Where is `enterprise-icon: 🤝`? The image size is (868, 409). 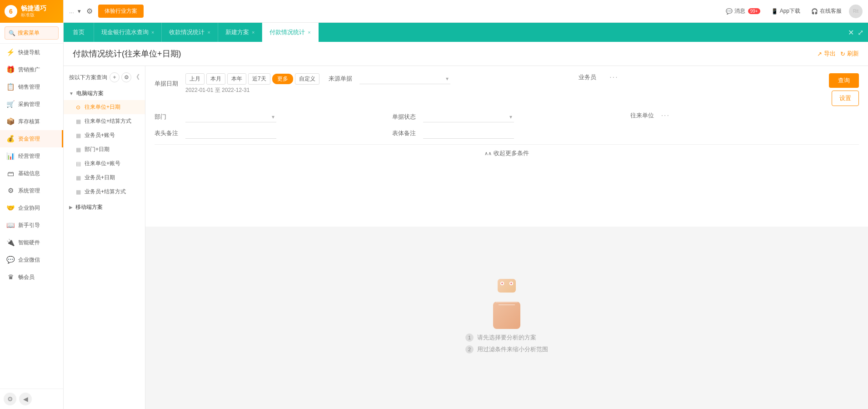
enterprise-icon: 🤝 is located at coordinates (10, 208).